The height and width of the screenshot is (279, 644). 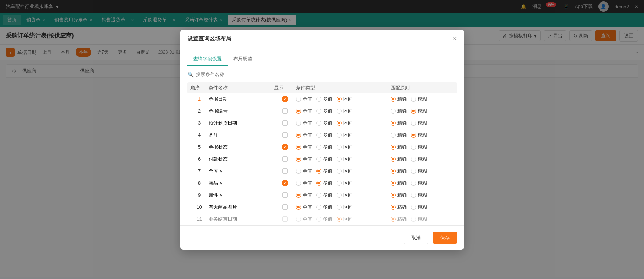 I want to click on row-10-match-exact: 精确, so click(x=399, y=207).